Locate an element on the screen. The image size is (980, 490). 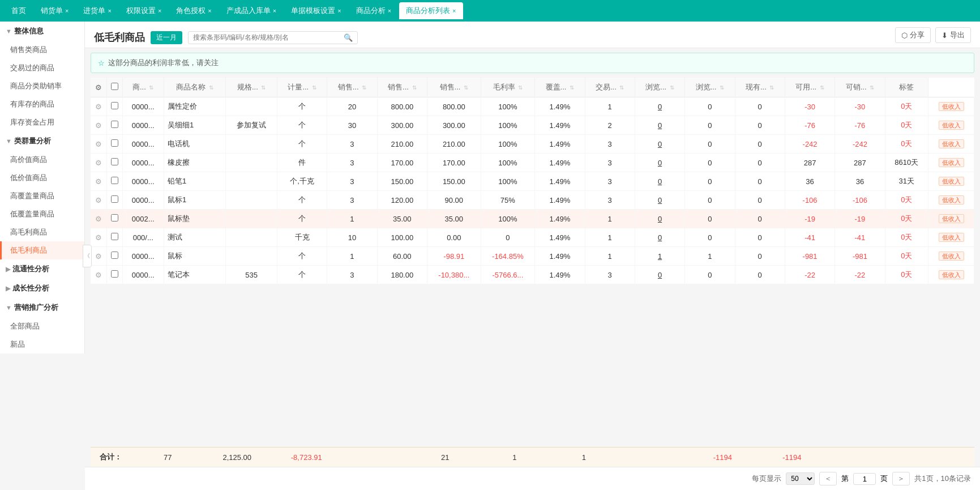
prev-page-btn: ＜ is located at coordinates (828, 479).